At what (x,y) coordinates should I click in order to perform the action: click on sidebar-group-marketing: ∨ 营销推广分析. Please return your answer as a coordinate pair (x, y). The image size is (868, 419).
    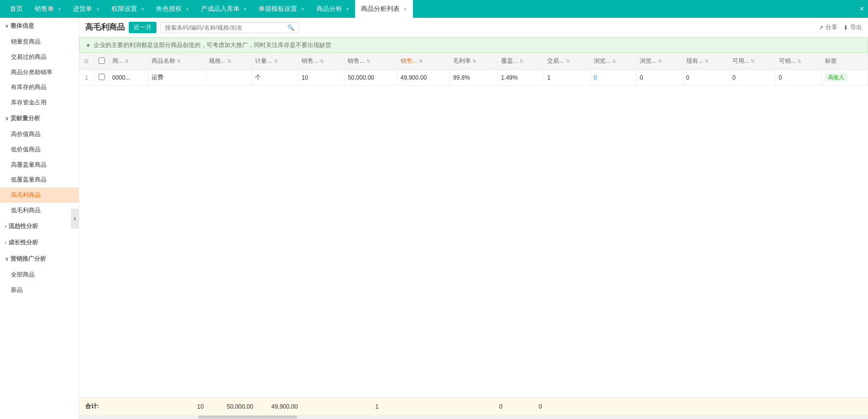
    Looking at the image, I should click on (40, 259).